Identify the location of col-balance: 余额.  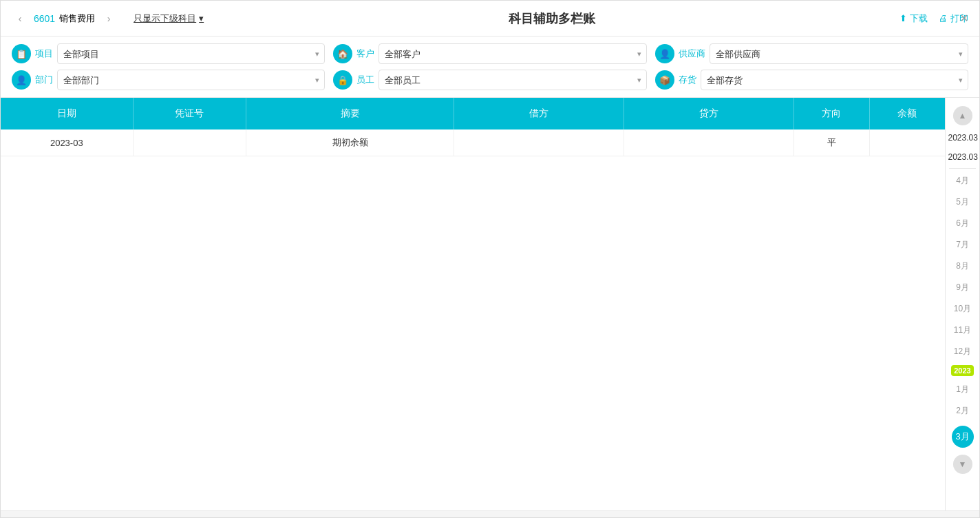
(907, 114).